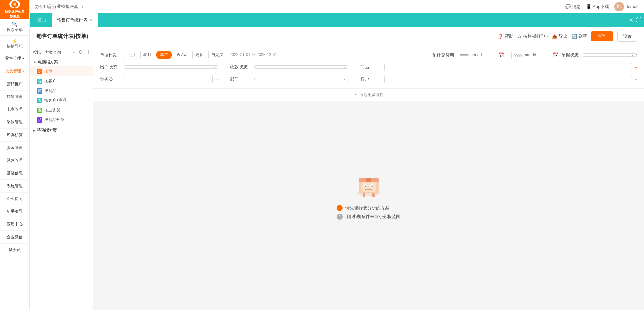 This screenshot has width=644, height=310. I want to click on help-btn: ❓ 帮助, so click(506, 36).